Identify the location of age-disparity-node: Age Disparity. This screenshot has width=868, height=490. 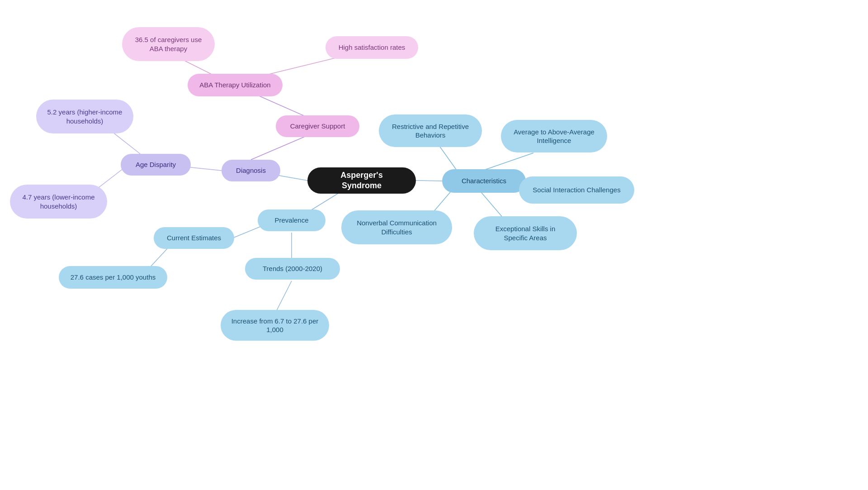
(156, 165).